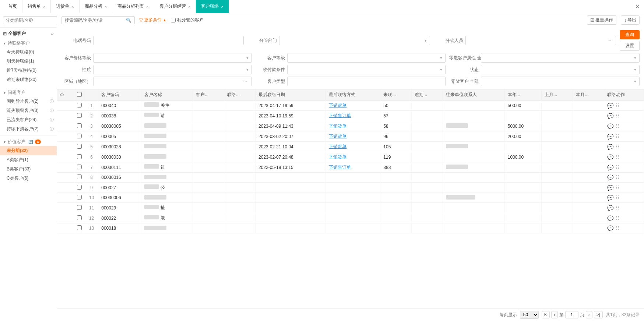 The image size is (644, 321). What do you see at coordinates (28, 120) in the screenshot?
I see `sidebar-item-churned: 已流失客户(24) ⓘ` at bounding box center [28, 120].